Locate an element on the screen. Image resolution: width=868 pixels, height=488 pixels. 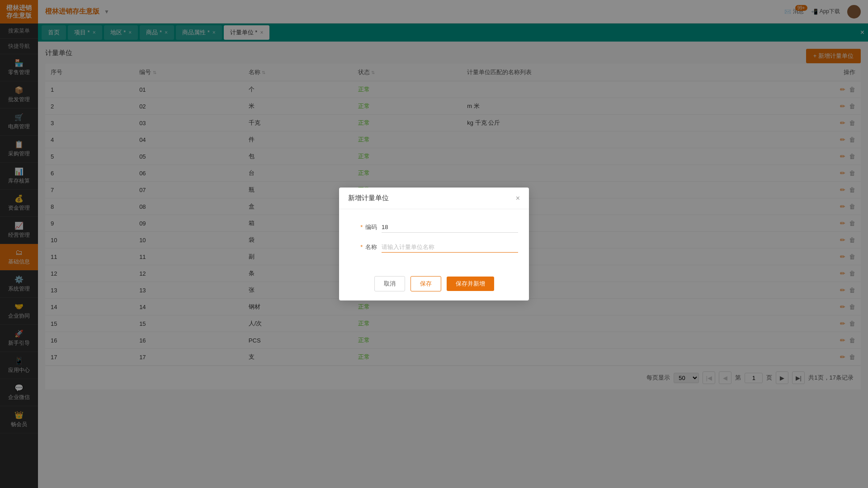
form-row-name: * 名称 is located at coordinates (434, 247).